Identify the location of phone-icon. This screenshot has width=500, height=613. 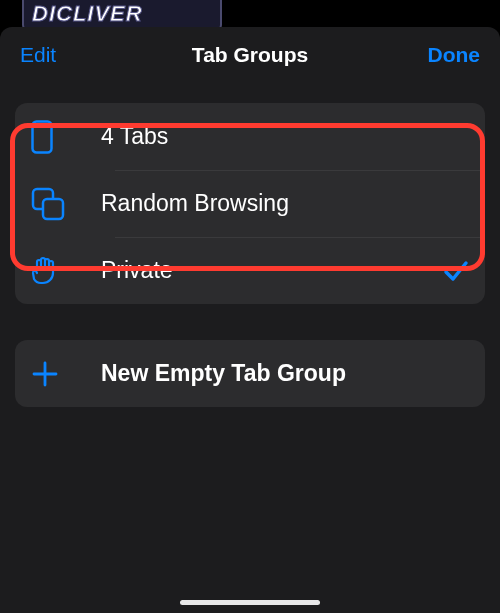
(51, 137).